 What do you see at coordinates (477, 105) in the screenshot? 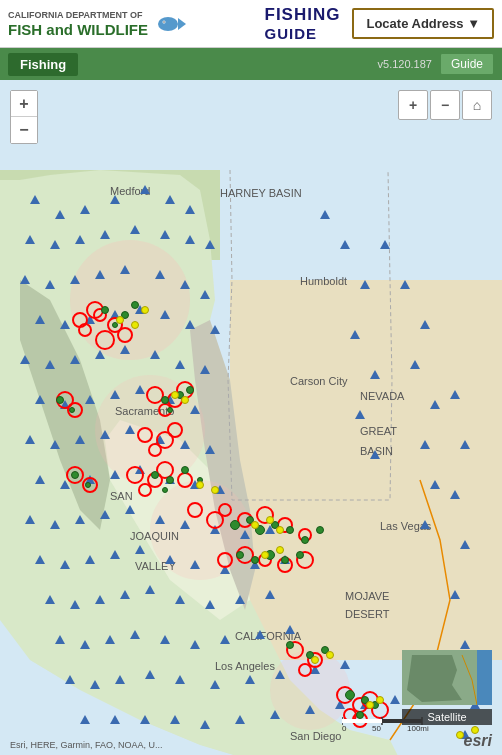
I see `home-button: ⌂` at bounding box center [477, 105].